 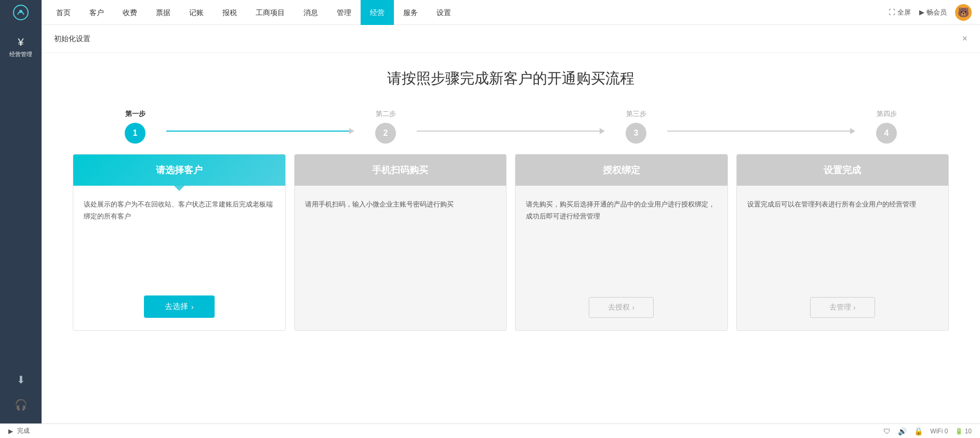 I want to click on shield-icon: 🛡, so click(x=887, y=431).